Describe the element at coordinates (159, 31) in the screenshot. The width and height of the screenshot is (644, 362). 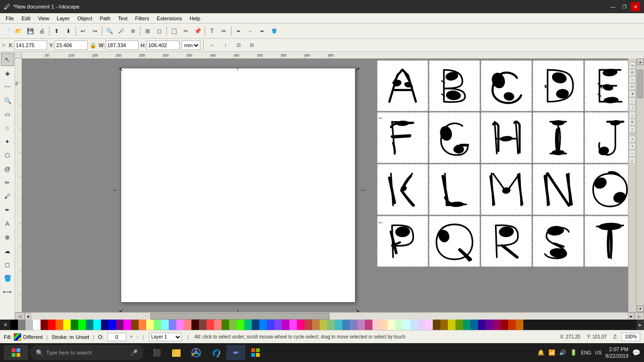
I see `ungroup-button: ◻` at that location.